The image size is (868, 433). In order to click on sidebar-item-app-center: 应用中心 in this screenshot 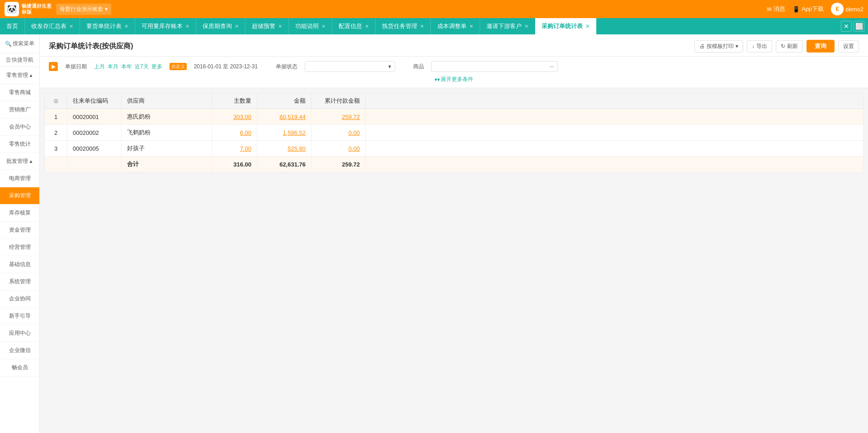, I will do `click(20, 333)`.